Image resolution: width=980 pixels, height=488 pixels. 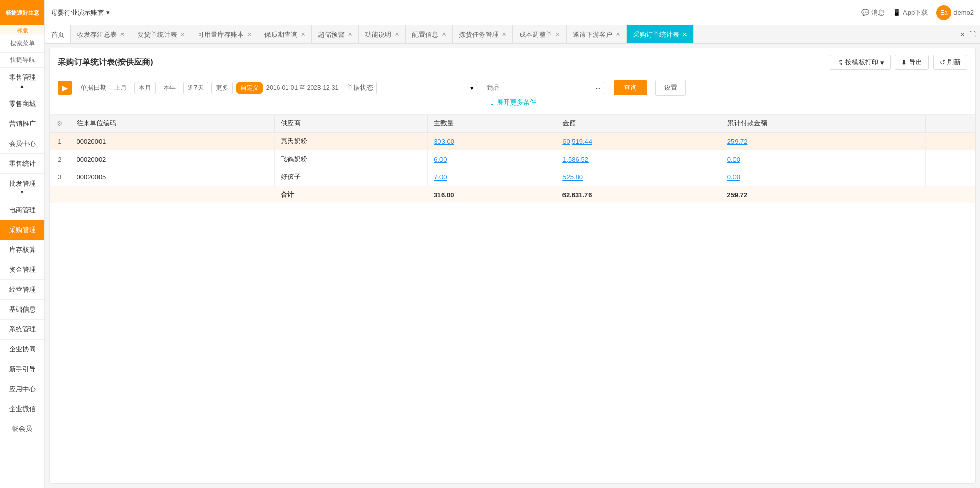 I want to click on date-btn-last-month: 上月, so click(x=120, y=88).